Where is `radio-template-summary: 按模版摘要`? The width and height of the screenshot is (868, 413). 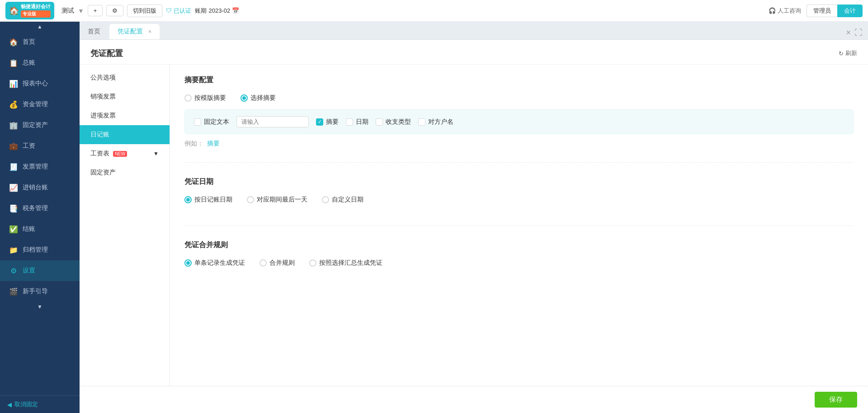
radio-template-summary: 按模版摘要 is located at coordinates (205, 98).